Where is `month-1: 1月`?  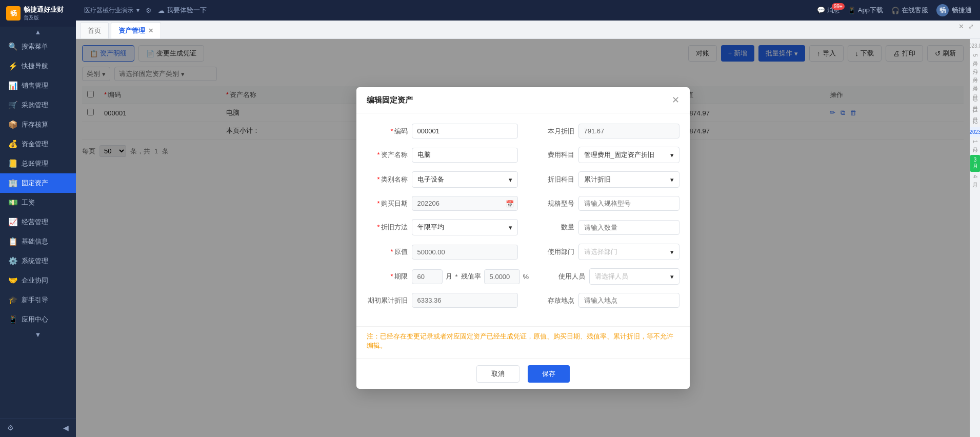 month-1: 1月 is located at coordinates (975, 142).